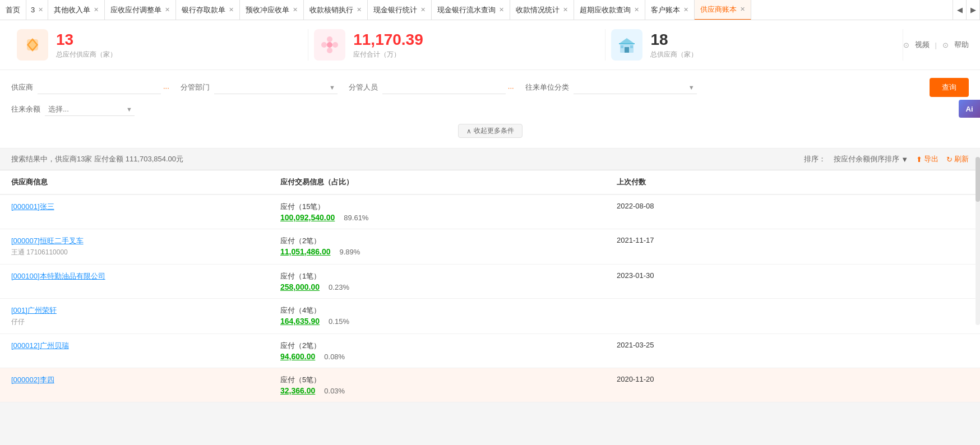 This screenshot has height=445, width=980. Describe the element at coordinates (208, 10) in the screenshot. I see `nav-tab-bank: 银行存取款单 ✕` at that location.